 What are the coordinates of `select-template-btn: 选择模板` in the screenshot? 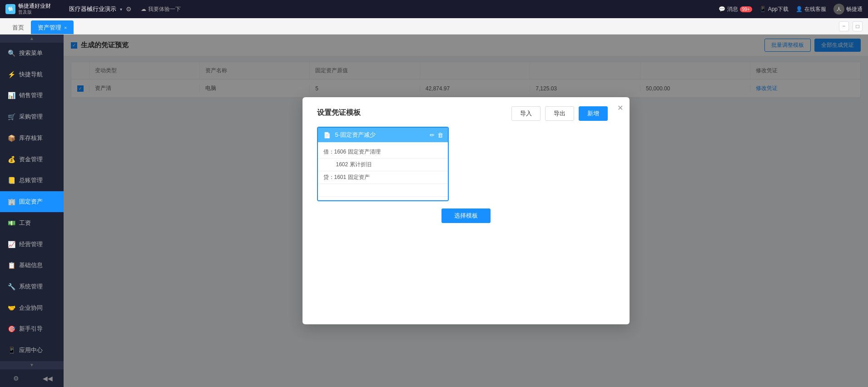 It's located at (466, 216).